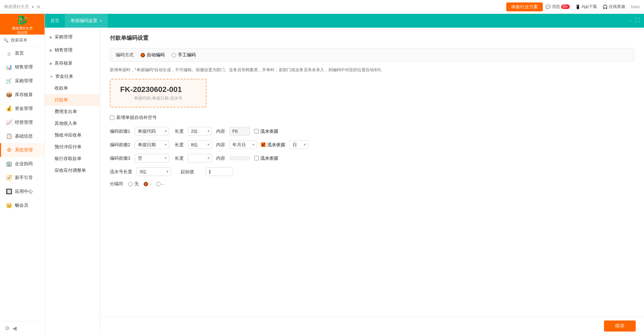  What do you see at coordinates (152, 145) in the screenshot?
I see `prefix2-select: 单据日期` at bounding box center [152, 145].